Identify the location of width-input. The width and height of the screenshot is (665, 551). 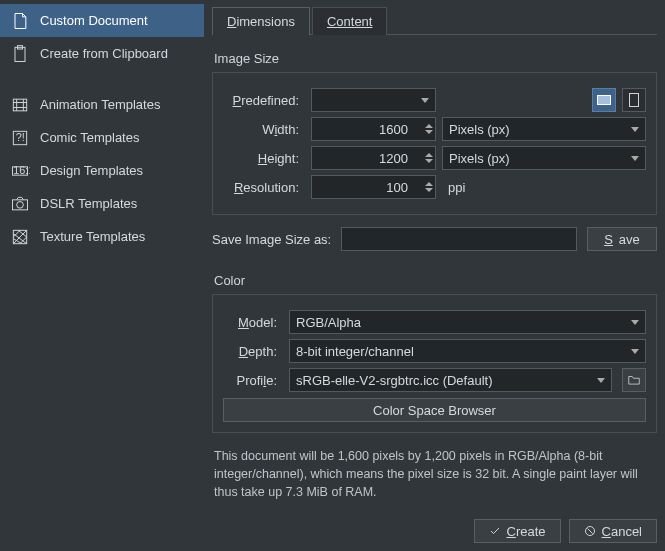
(363, 130).